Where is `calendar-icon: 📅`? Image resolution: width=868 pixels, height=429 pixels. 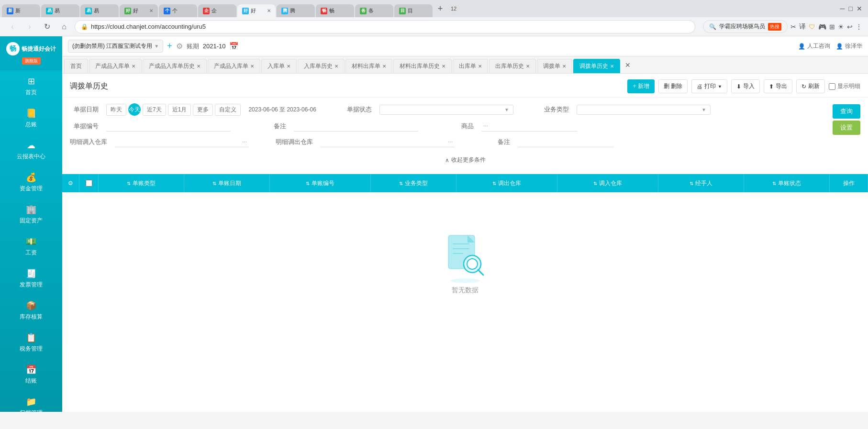 calendar-icon: 📅 is located at coordinates (234, 46).